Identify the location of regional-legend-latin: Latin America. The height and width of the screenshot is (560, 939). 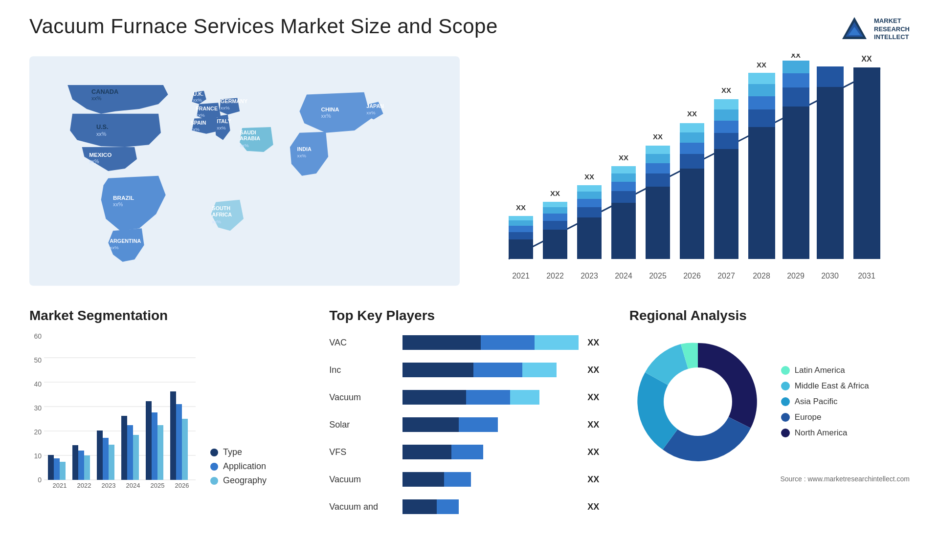
(825, 370).